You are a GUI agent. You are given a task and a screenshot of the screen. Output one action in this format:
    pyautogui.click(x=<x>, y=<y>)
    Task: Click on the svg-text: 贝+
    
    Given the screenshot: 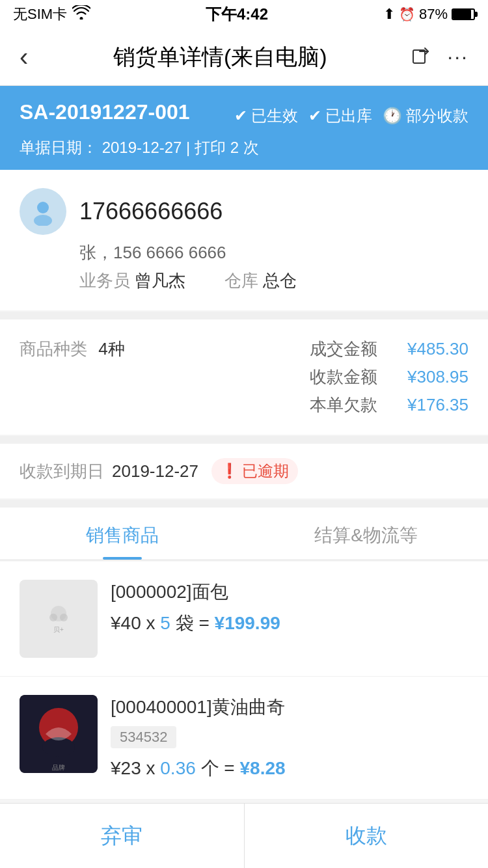 What is the action you would take?
    pyautogui.click(x=59, y=630)
    